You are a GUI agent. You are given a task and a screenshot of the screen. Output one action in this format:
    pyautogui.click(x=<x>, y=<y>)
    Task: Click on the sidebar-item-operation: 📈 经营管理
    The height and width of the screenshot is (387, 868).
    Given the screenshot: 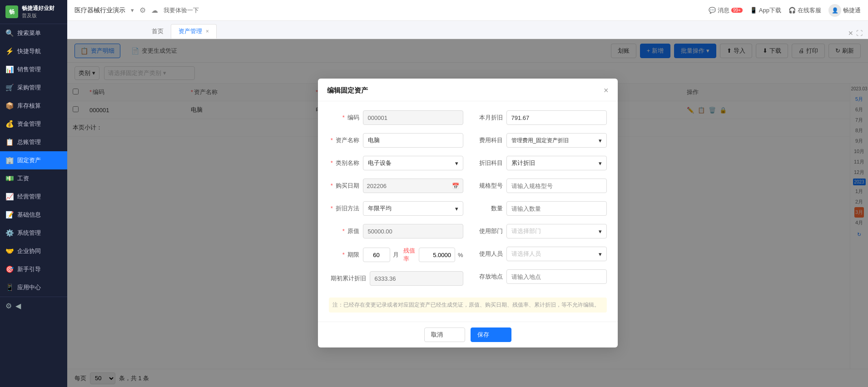 What is the action you would take?
    pyautogui.click(x=34, y=197)
    